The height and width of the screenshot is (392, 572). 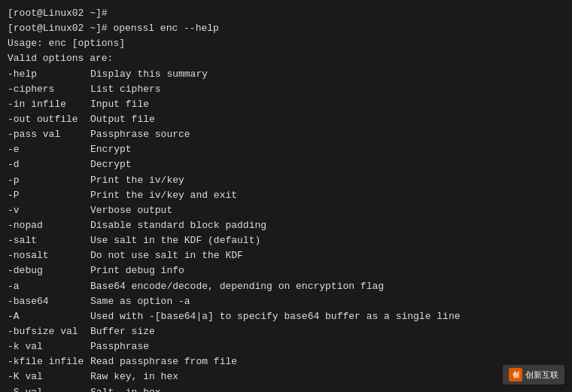 I want to click on option-flag: -k val, so click(x=49, y=347).